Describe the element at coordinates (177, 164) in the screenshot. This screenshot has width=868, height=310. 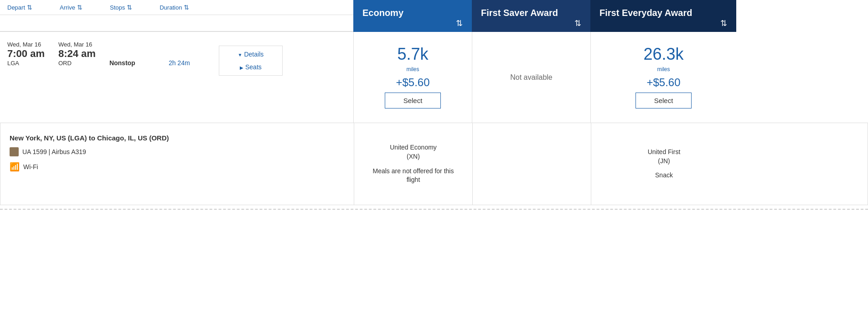
I see `details-flight-info: New York, NY, US (LGA) to Chicago, IL, U…` at that location.